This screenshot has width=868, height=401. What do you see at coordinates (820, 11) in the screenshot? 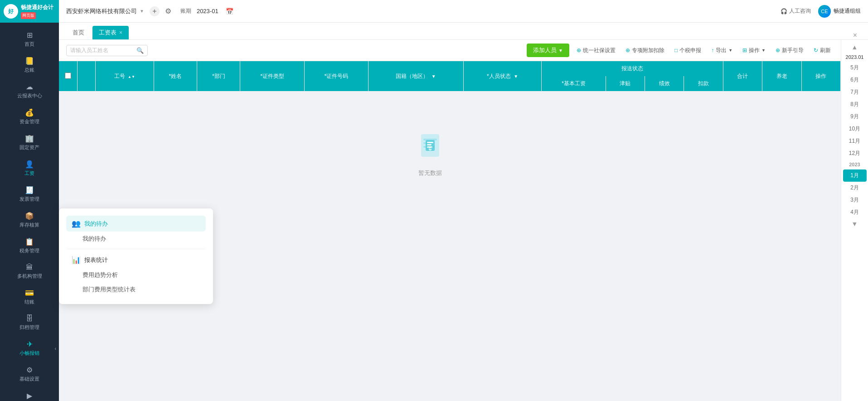
I see `topbar-right: 🎧 人工咨询 CE 畅捷通组组` at bounding box center [820, 11].